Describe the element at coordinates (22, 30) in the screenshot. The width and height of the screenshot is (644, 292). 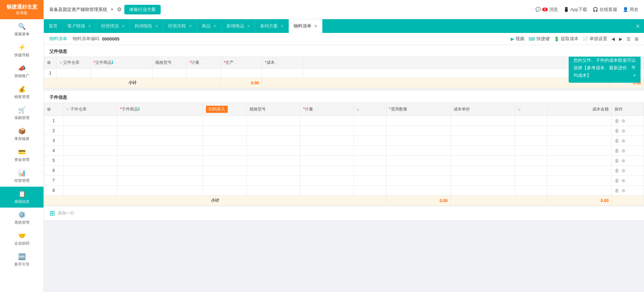
I see `sidebar-item-0: 🔍搜索菜单` at that location.